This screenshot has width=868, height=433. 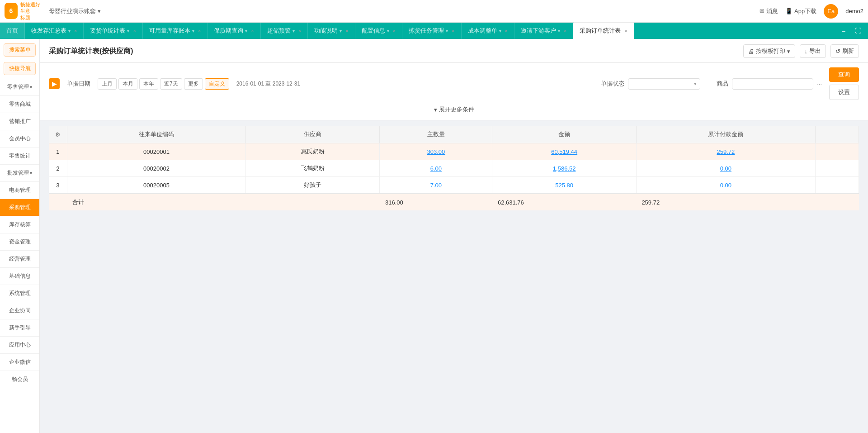 What do you see at coordinates (454, 84) in the screenshot?
I see `filter-row-1: ▶ 单据日期 上月 本月 本年 近7天 更多 自定义 2016-01-01 至 …` at bounding box center [454, 84].